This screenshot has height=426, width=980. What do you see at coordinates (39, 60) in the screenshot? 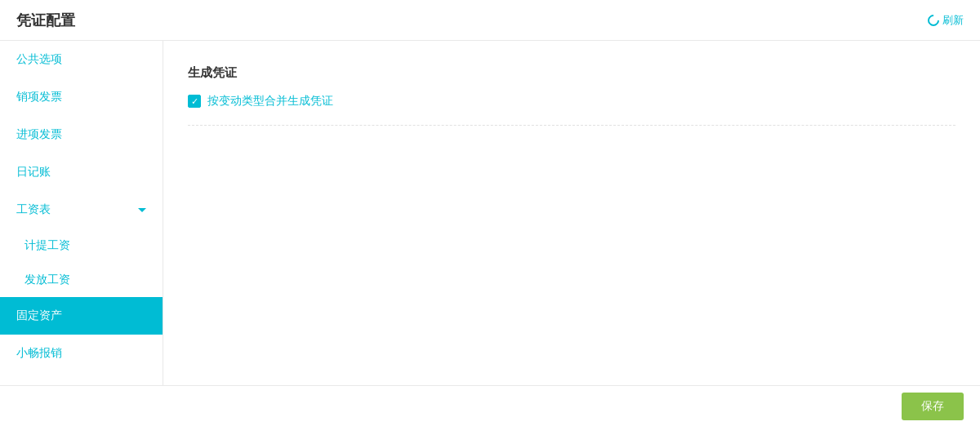
I see `sidebar-item-label: 公共选项` at bounding box center [39, 60].